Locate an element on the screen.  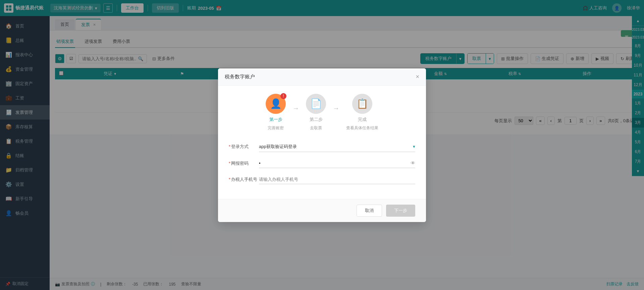
step-2-icon: 📄 is located at coordinates (316, 104).